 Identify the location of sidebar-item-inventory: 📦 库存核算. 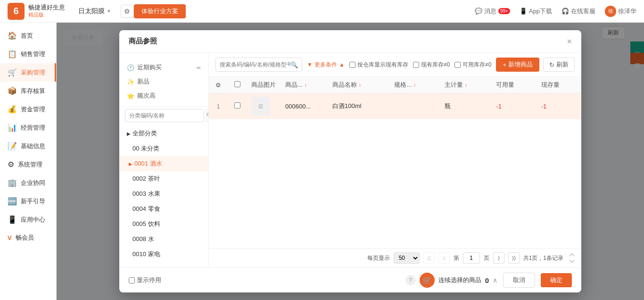
(28, 91).